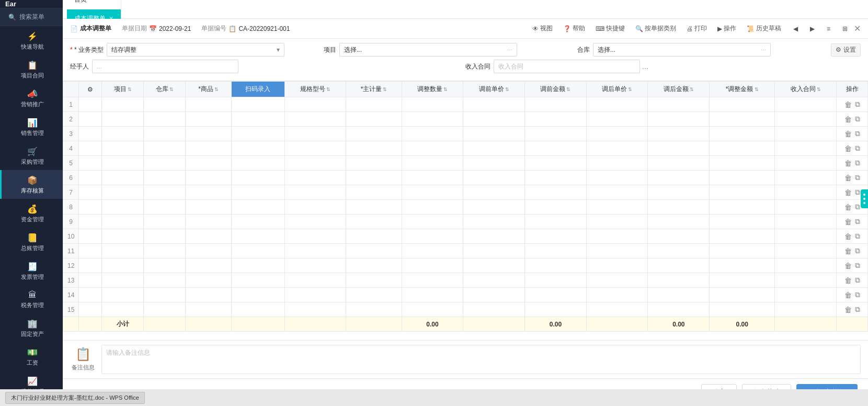 Image resolution: width=868 pixels, height=406 pixels. I want to click on toolbar-history-btn: 📜历史草稿, so click(764, 28).